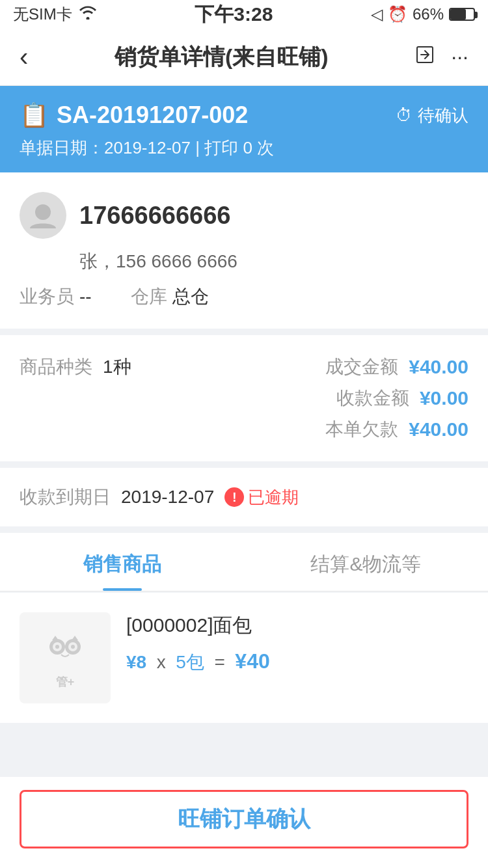 The height and width of the screenshot is (868, 488). Describe the element at coordinates (425, 57) in the screenshot. I see `share-icon` at that location.